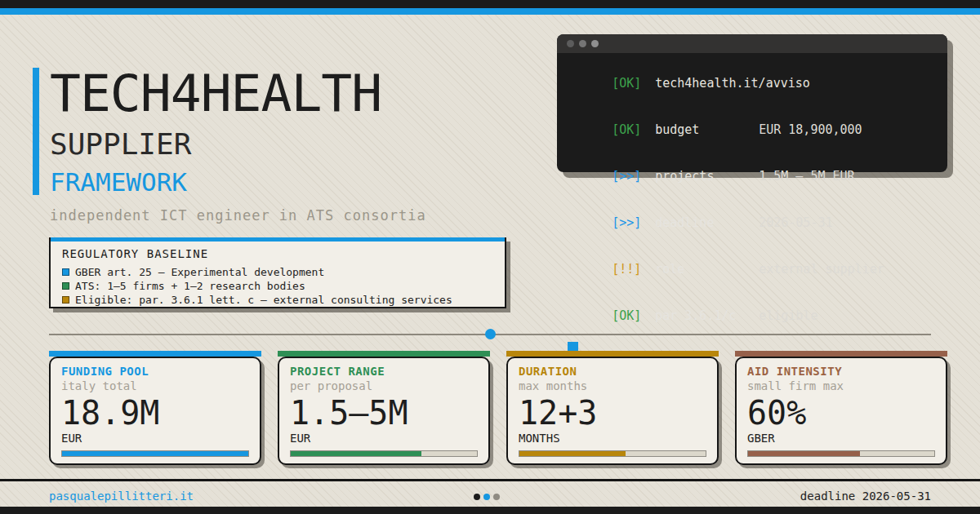 The width and height of the screenshot is (980, 514). Describe the element at coordinates (155, 371) in the screenshot. I see `card-label: FUNDING POOL` at that location.